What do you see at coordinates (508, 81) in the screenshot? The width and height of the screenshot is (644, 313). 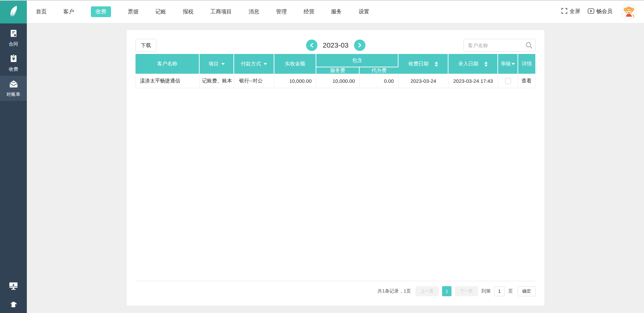 I see `cell-audit` at bounding box center [508, 81].